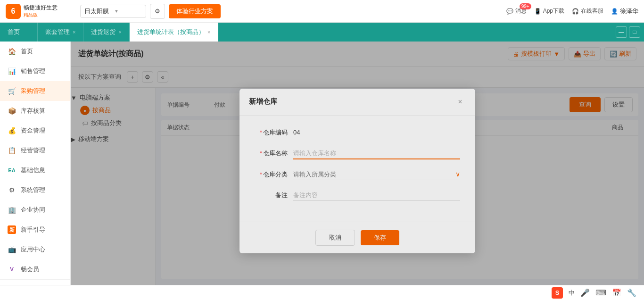 The image size is (644, 300). I want to click on tab-bar: 首页 账套管理 × 进货退货 × 进货单统计表（按商品） × — □, so click(322, 32).